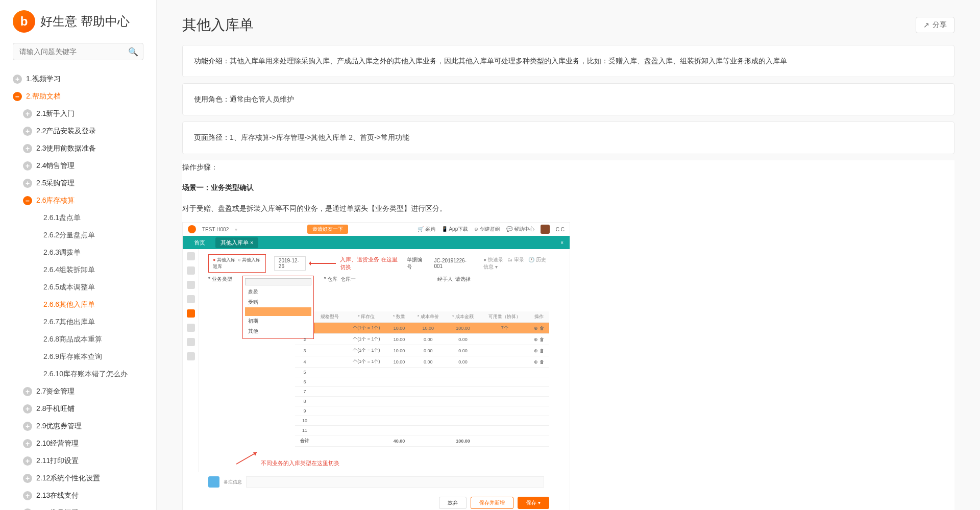 This screenshot has width=980, height=510. I want to click on nav-2-6-5: 2.6.5成本调整单, so click(78, 287).